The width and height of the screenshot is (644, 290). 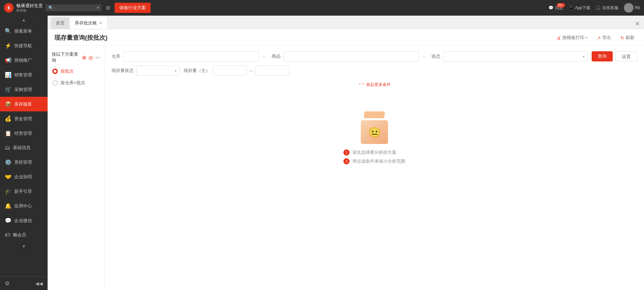 What do you see at coordinates (76, 57) in the screenshot?
I see `left-panel-header: 按以下方案查询 ⊕ ◎ <<` at bounding box center [76, 57].